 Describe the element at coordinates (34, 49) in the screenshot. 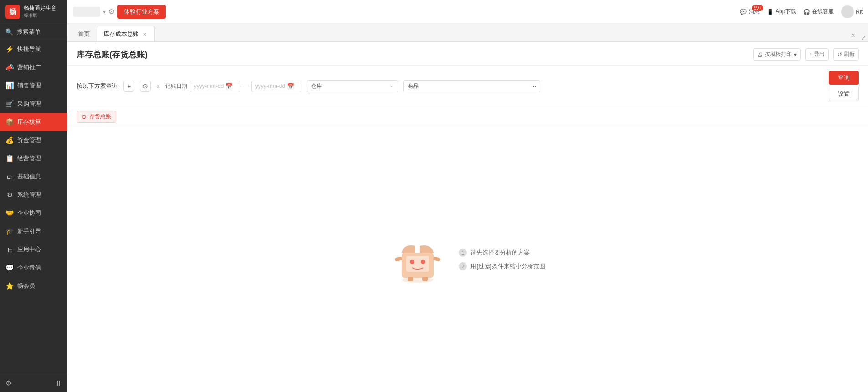

I see `sidebar-item-quicknav: ⚡ 快捷导航` at that location.